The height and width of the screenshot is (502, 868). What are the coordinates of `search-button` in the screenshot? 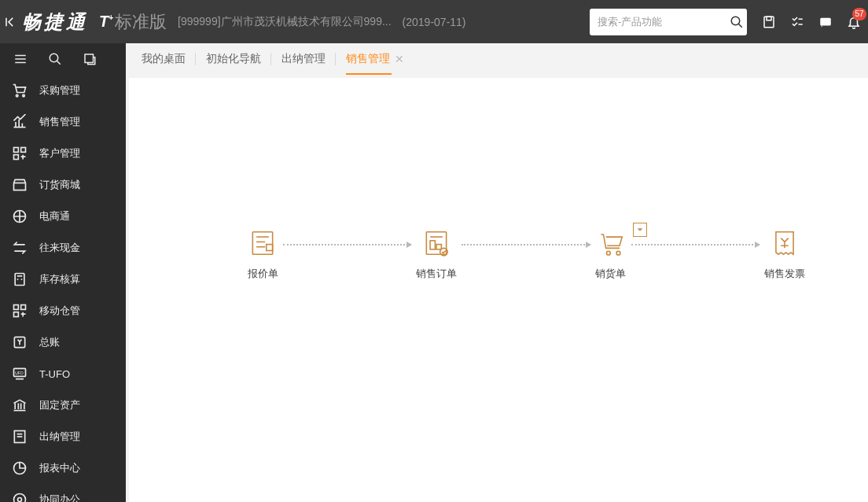 It's located at (737, 22).